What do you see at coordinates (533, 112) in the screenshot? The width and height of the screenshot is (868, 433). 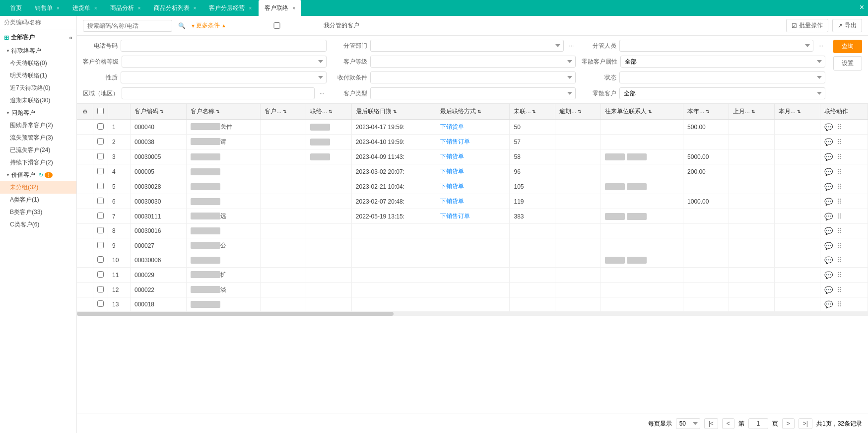 I see `col-uncontacted: 未联...⇅` at bounding box center [533, 112].